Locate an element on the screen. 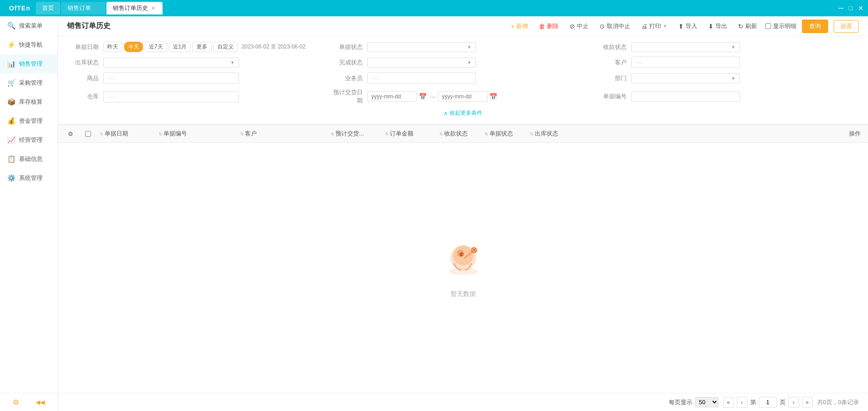 The image size is (868, 411). date-btn-today: 今天 is located at coordinates (134, 47).